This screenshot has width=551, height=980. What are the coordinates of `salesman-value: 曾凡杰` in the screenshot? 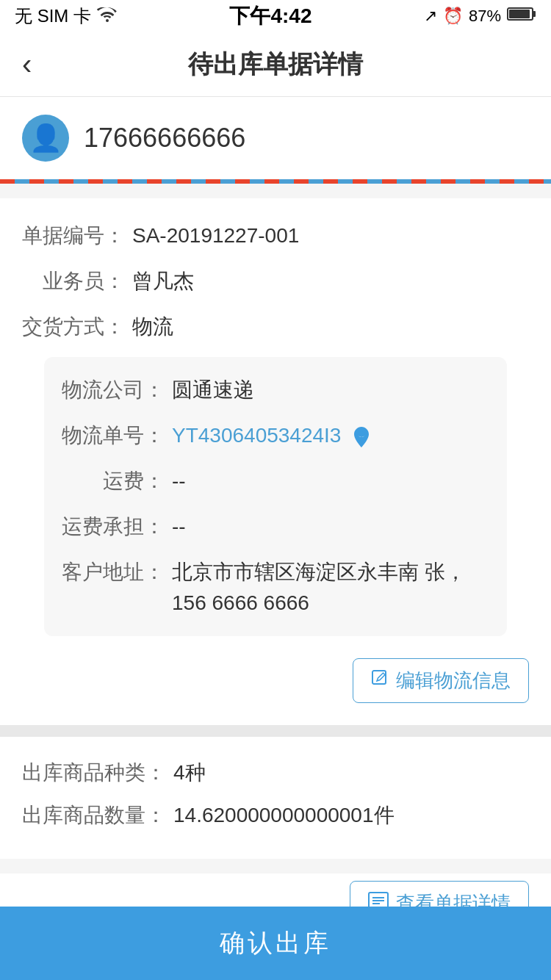 It's located at (331, 281).